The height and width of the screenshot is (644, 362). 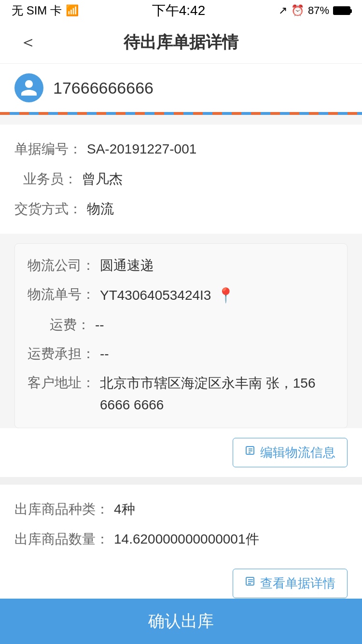 What do you see at coordinates (64, 266) in the screenshot?
I see `logistics-company-label: 物流公司：` at bounding box center [64, 266].